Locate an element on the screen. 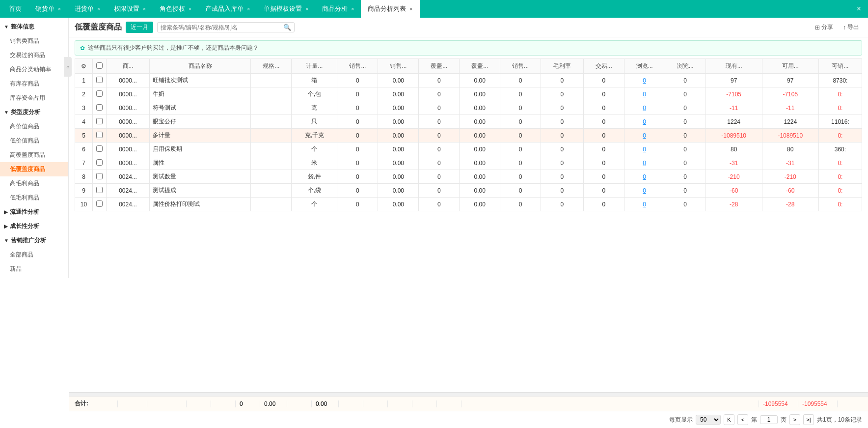  th-sellable: 可销... is located at coordinates (840, 66).